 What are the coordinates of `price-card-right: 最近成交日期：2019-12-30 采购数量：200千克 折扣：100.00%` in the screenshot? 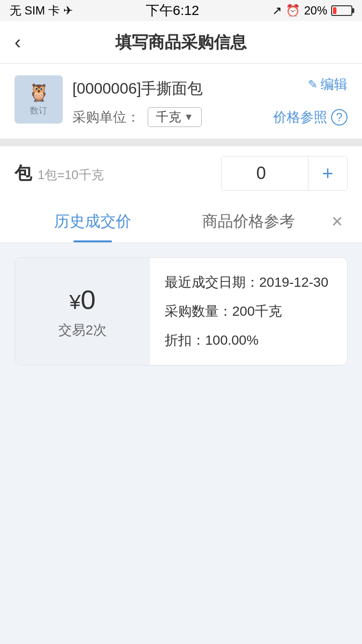 It's located at (249, 311).